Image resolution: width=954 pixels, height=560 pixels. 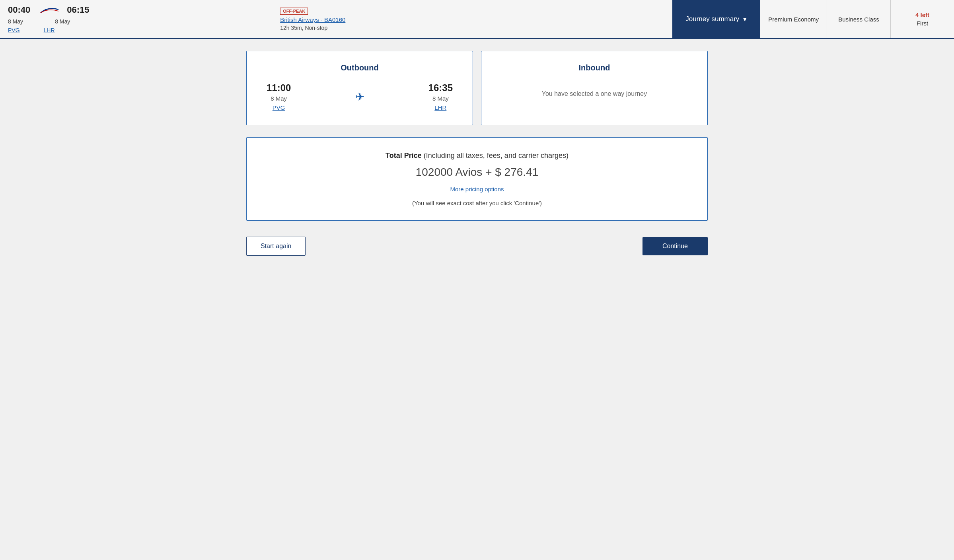 I want to click on more-pricing-link: More pricing options, so click(x=477, y=189).